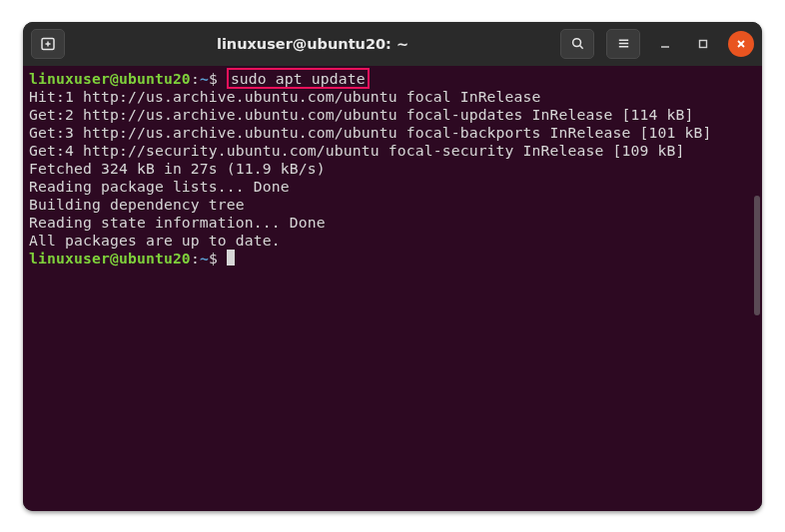 The height and width of the screenshot is (532, 785). I want to click on window-title: linuxuser@ubuntu20: ~, so click(313, 44).